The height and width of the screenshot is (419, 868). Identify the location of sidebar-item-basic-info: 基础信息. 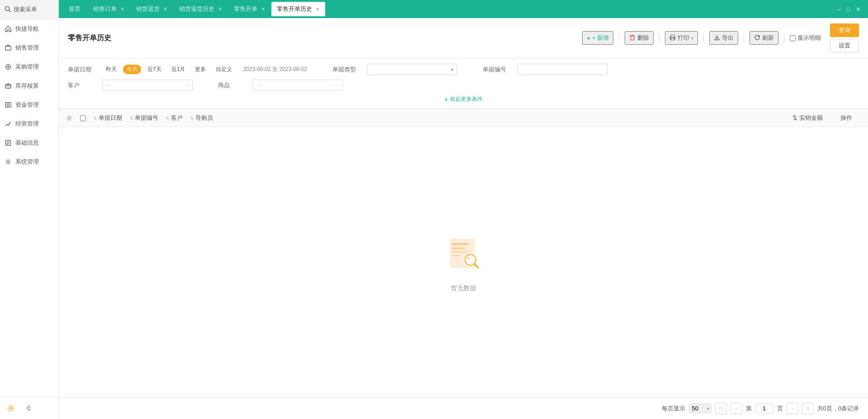
(29, 143).